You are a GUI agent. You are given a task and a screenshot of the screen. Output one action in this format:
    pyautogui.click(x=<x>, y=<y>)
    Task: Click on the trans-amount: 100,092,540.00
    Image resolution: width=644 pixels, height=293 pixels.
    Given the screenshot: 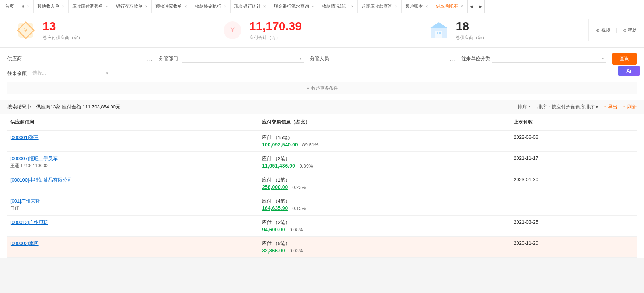 What is the action you would take?
    pyautogui.click(x=280, y=145)
    